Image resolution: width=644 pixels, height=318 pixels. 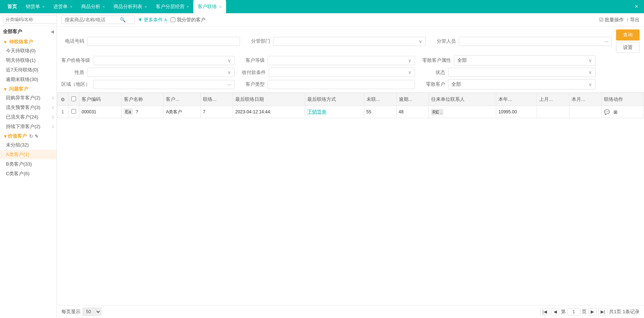 I want to click on customer-level-select: ∨, so click(x=341, y=60).